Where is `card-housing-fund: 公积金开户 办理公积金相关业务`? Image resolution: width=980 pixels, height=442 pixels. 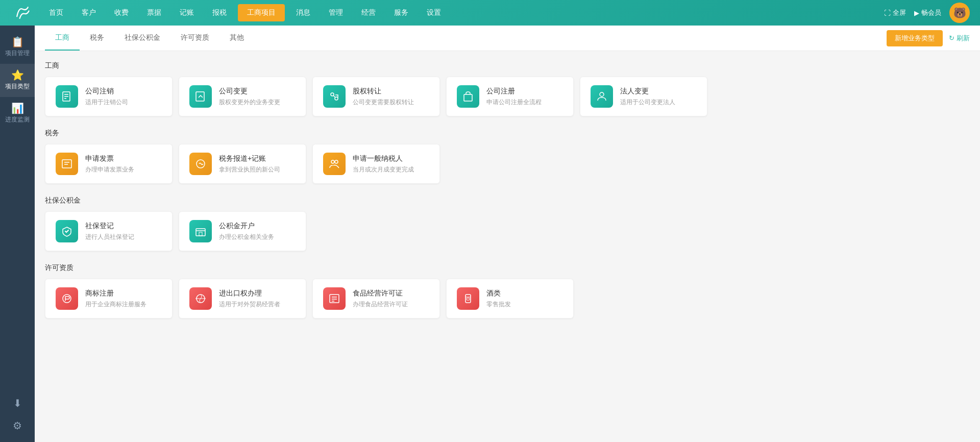
card-housing-fund: 公积金开户 办理公积金相关业务 is located at coordinates (242, 231).